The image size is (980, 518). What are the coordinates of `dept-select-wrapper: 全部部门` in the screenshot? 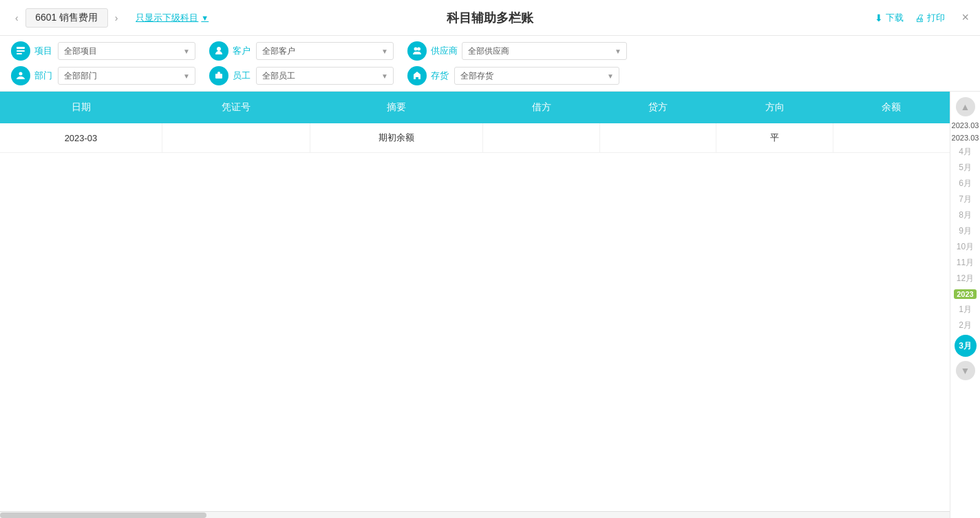 It's located at (127, 76).